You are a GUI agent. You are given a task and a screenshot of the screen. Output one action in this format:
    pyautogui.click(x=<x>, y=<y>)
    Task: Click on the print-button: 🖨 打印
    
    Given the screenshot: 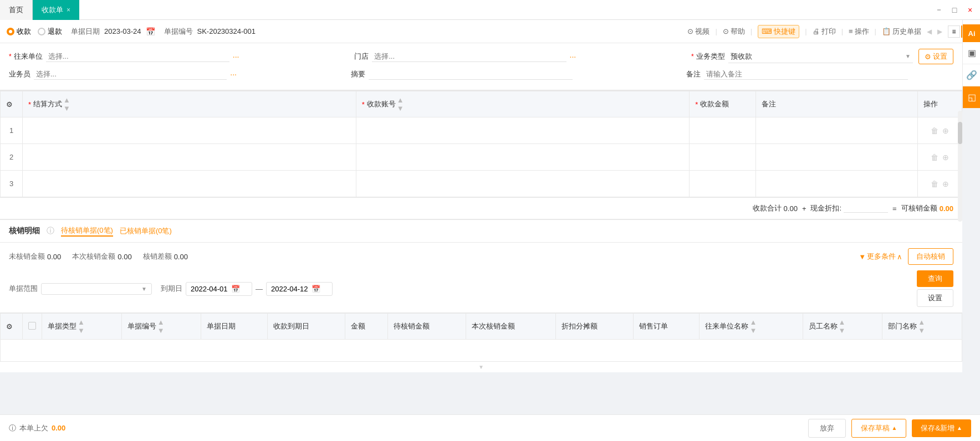 What is the action you would take?
    pyautogui.click(x=824, y=32)
    